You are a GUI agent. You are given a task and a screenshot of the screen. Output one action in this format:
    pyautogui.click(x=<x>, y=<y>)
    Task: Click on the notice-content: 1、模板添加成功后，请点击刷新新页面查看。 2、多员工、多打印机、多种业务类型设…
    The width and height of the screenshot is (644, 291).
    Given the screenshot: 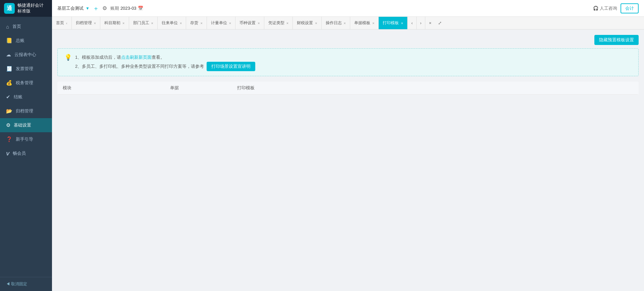 What is the action you would take?
    pyautogui.click(x=165, y=62)
    